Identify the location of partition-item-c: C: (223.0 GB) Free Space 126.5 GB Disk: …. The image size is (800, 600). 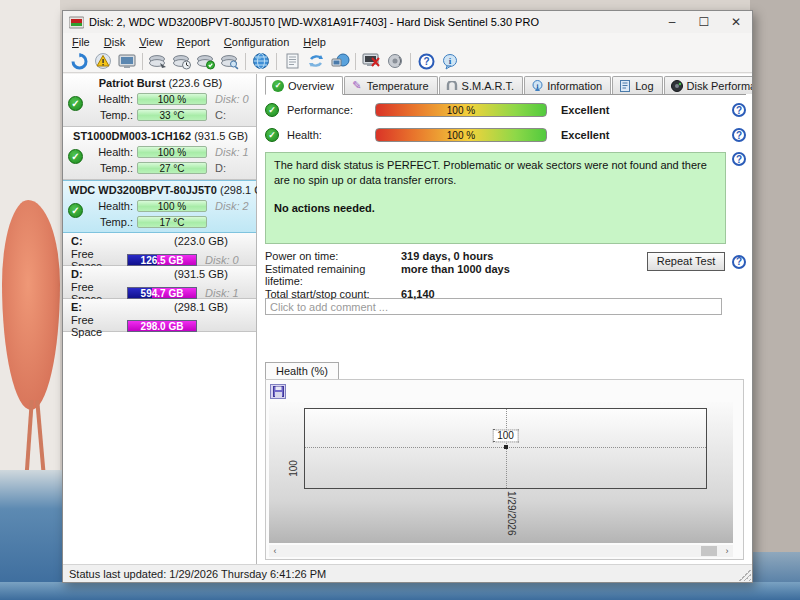
(160, 250).